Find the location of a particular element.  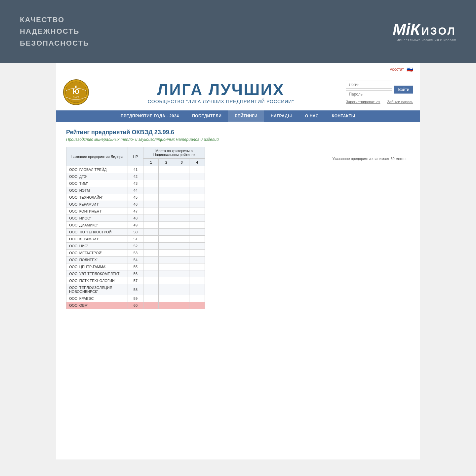

table-row: ООО 'ГЛОБАЛ ТРЕЙД'41 is located at coordinates (136, 170).